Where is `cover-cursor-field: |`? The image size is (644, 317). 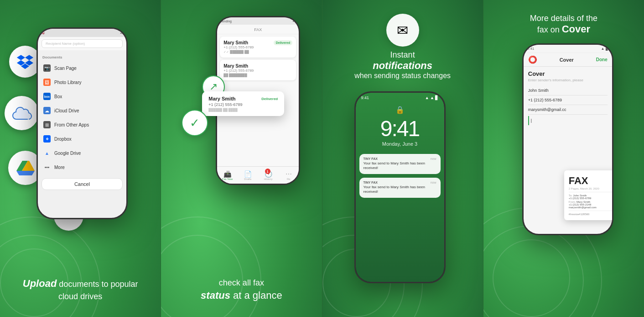 cover-cursor-field: | is located at coordinates (568, 121).